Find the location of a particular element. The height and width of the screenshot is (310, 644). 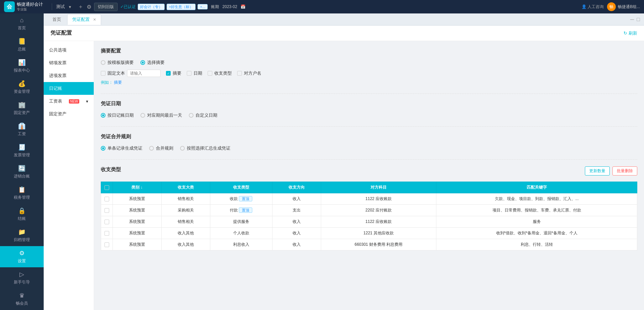

sidebar-item-funds: 💰 资金管理 is located at coordinates (22, 87).